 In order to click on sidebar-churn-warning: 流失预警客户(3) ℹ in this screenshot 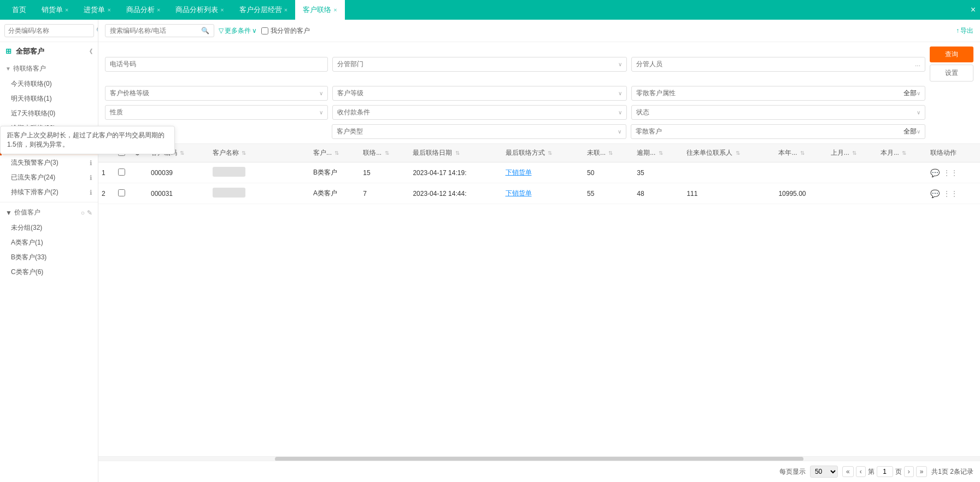, I will do `click(49, 163)`.